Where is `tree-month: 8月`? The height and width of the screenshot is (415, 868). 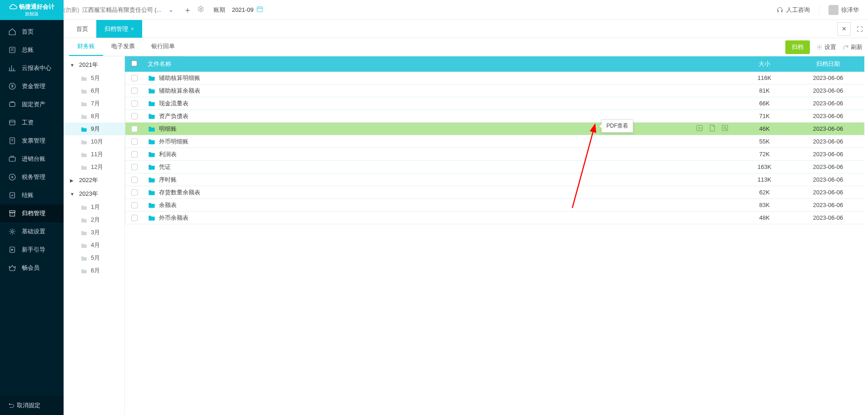 tree-month: 8月 is located at coordinates (94, 116).